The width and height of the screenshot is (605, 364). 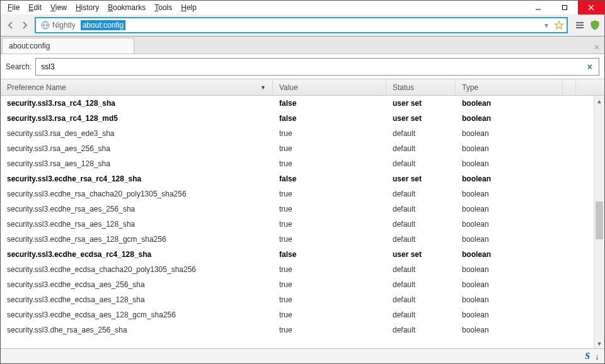 I want to click on table-row: security.ssl3.rsa_aes_128_shatruedefault…, so click(x=297, y=164).